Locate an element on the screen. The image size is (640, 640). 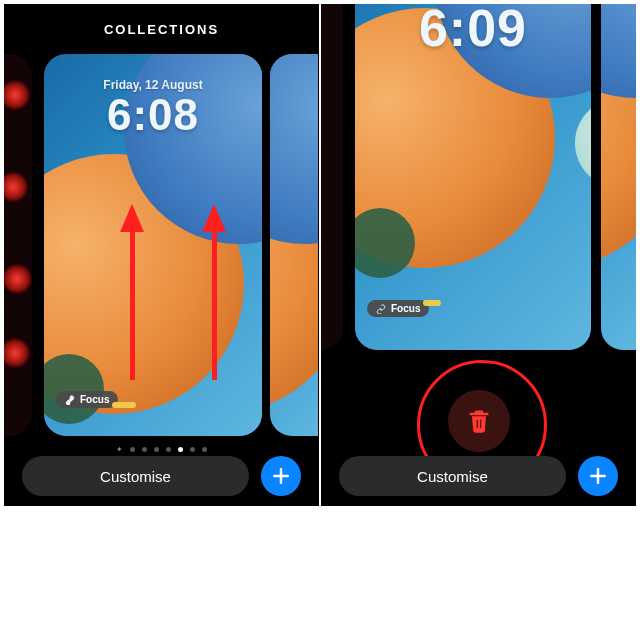
delete-wallpaper-button is located at coordinates (479, 421).